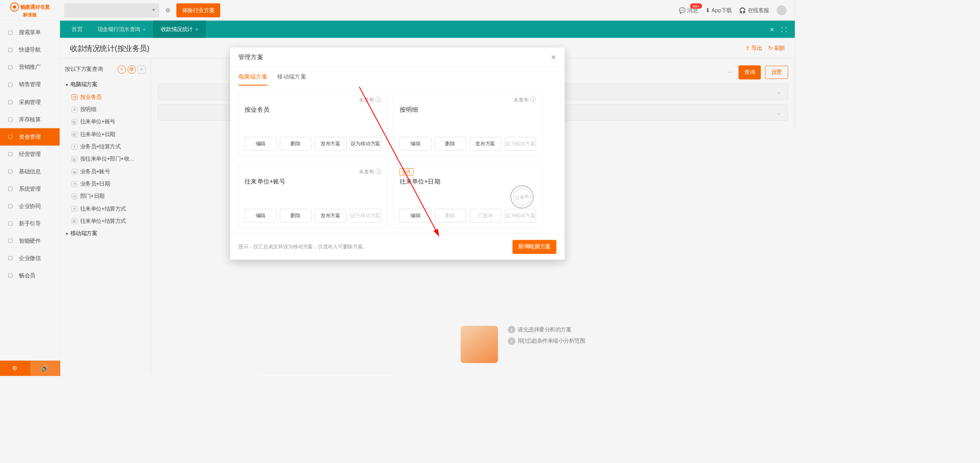  Describe the element at coordinates (313, 124) in the screenshot. I see `scheme-card: 未发布?按业务员编辑删除发布方案设为移动方案` at that location.